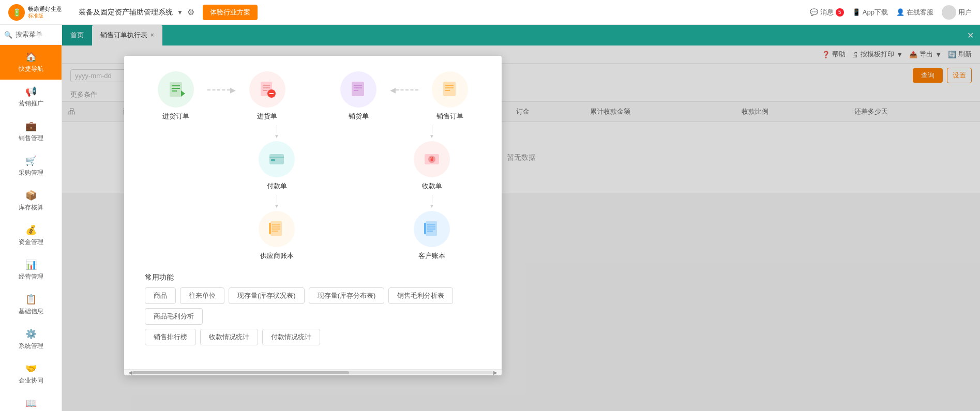 The image size is (980, 411). Describe the element at coordinates (171, 337) in the screenshot. I see `func-btn-sales-rank: 销售排行榜` at that location.